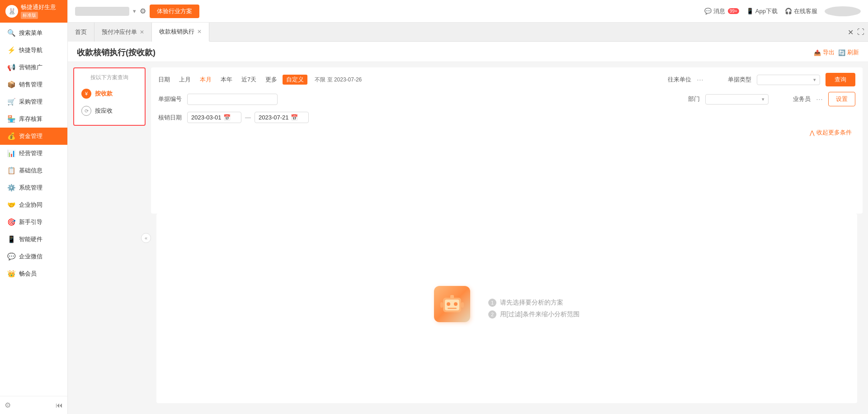 The height and width of the screenshot is (414, 868). I want to click on tab-collection-verify: 收款核销执行 ✕, so click(181, 32).